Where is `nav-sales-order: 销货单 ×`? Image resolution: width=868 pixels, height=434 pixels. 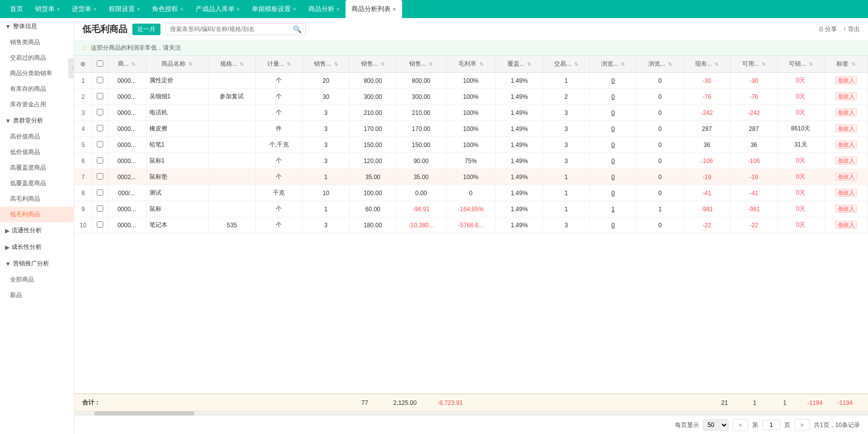 nav-sales-order: 销货单 × is located at coordinates (47, 9).